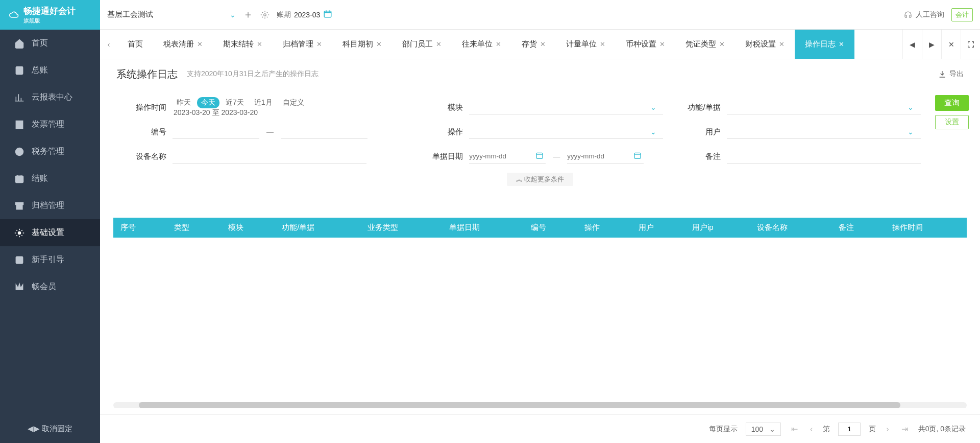 Image resolution: width=980 pixels, height=443 pixels. Describe the element at coordinates (824, 107) in the screenshot. I see `func-select` at that location.